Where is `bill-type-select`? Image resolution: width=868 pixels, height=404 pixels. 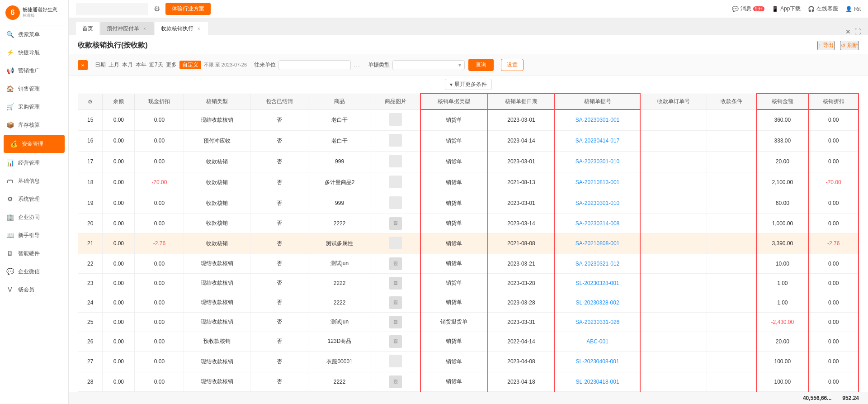 bill-type-select is located at coordinates (429, 65).